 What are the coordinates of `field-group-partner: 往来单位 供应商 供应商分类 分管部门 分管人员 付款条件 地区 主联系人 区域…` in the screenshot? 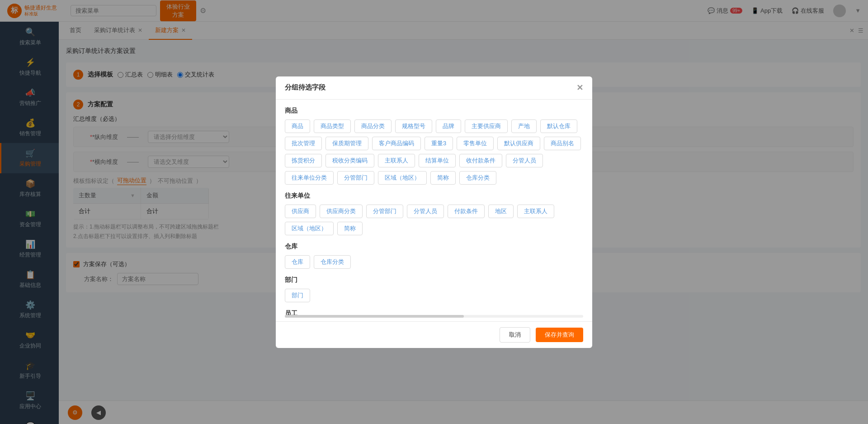 It's located at (434, 214).